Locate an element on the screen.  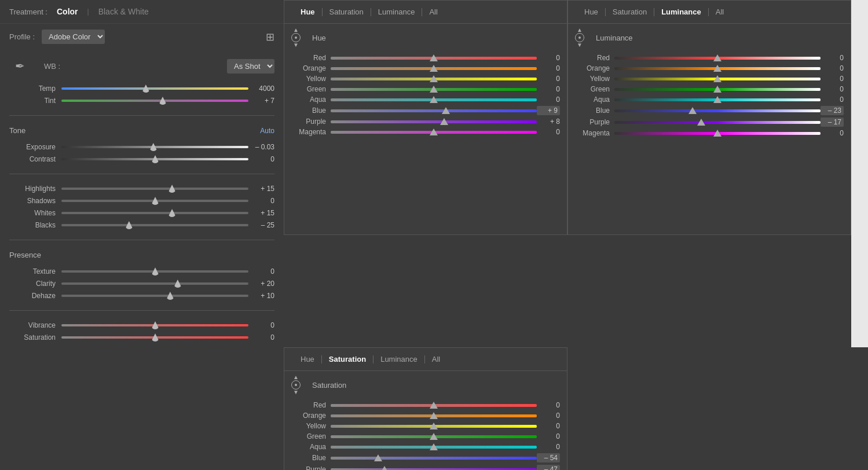
hue-green-label: Green is located at coordinates (309, 89).